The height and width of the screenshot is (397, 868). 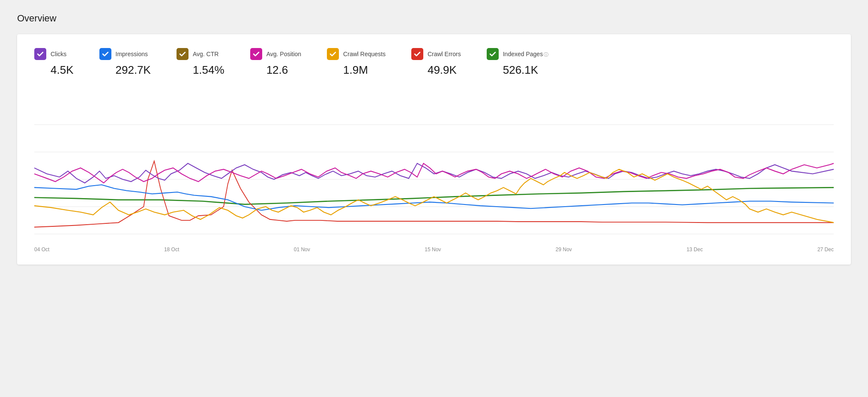 I want to click on metric-checkbox-crawl-errors, so click(x=417, y=54).